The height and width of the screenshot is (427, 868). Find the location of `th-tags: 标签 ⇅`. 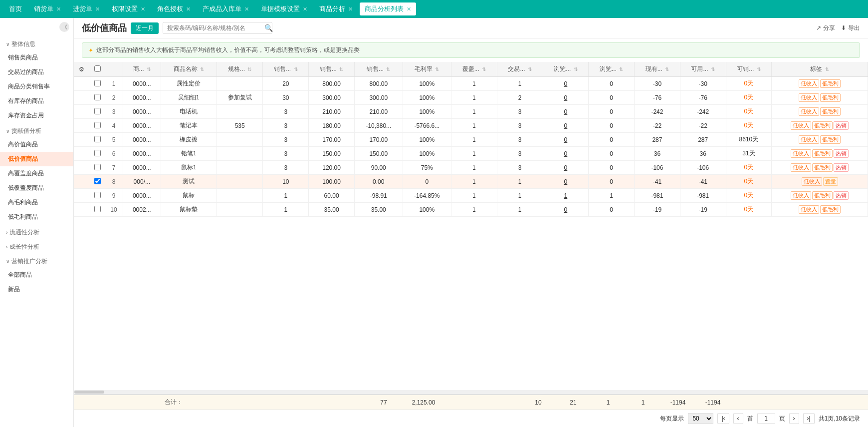

th-tags: 标签 ⇅ is located at coordinates (820, 69).